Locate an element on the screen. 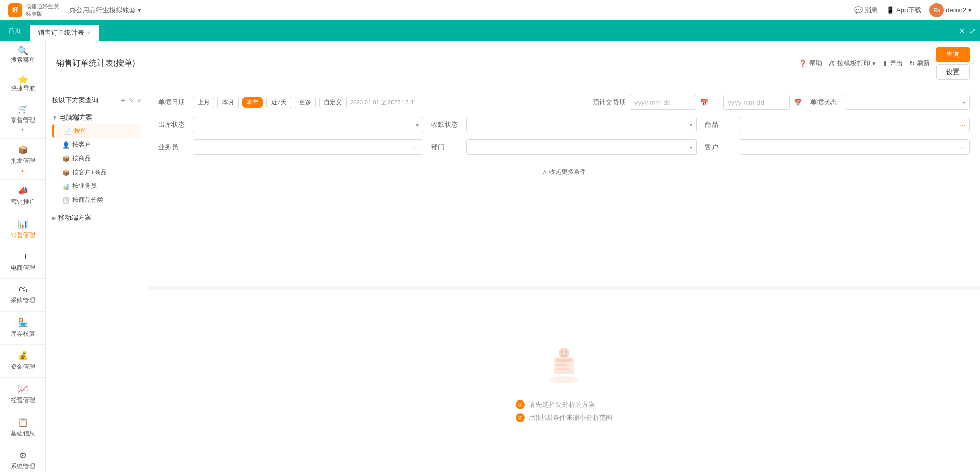  product-icon: 📦 is located at coordinates (66, 159).